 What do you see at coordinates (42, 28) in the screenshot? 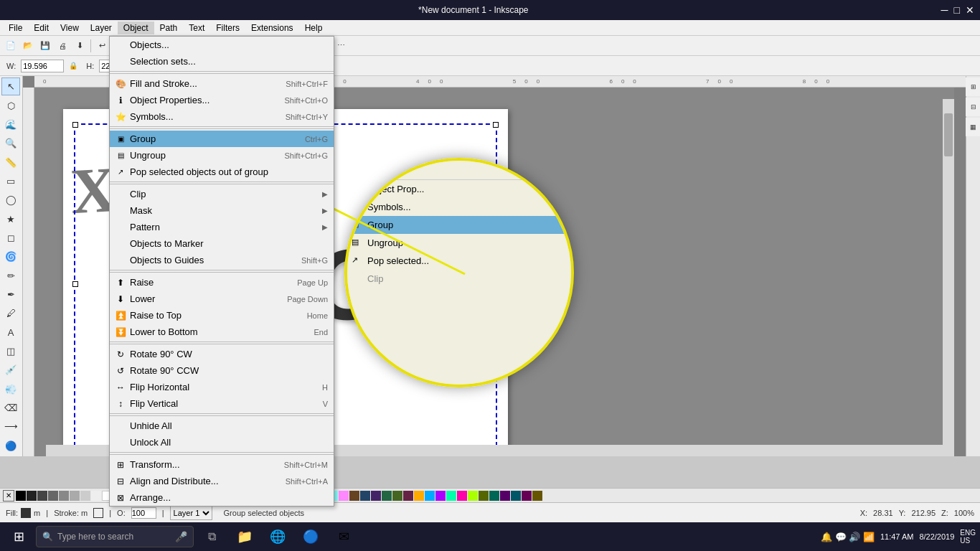
I see `menu-edit: Edit` at bounding box center [42, 28].